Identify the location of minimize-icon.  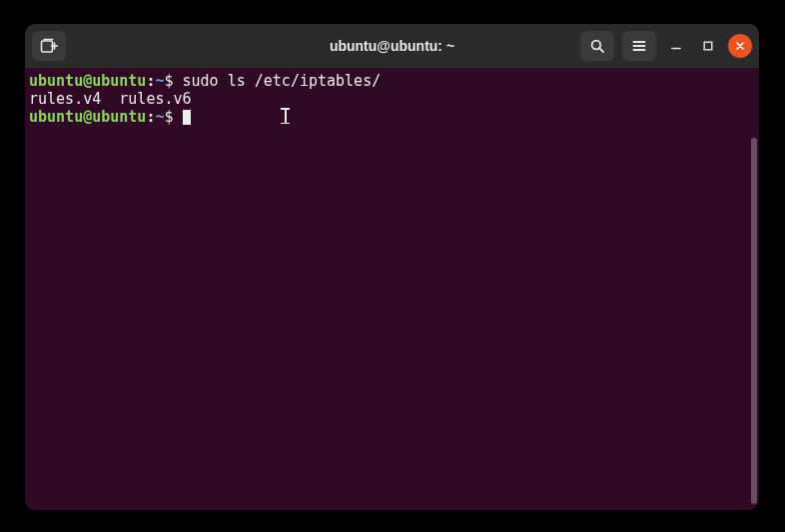
(676, 46).